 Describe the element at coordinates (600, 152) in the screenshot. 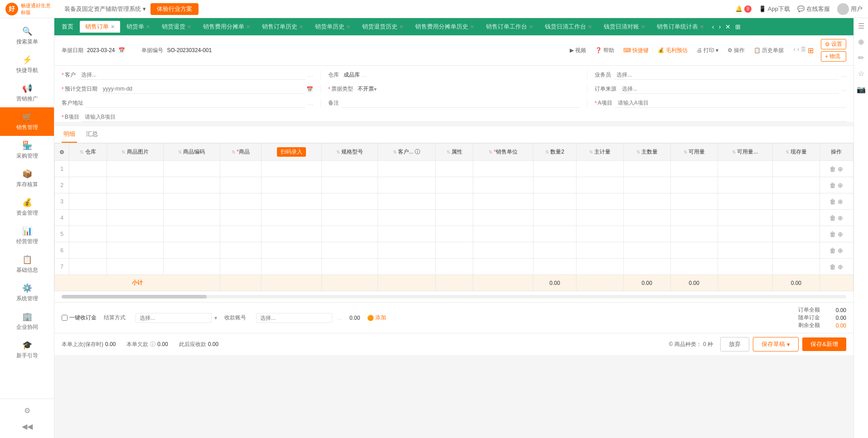

I see `col-main-unit: ⇅ 主计量` at that location.